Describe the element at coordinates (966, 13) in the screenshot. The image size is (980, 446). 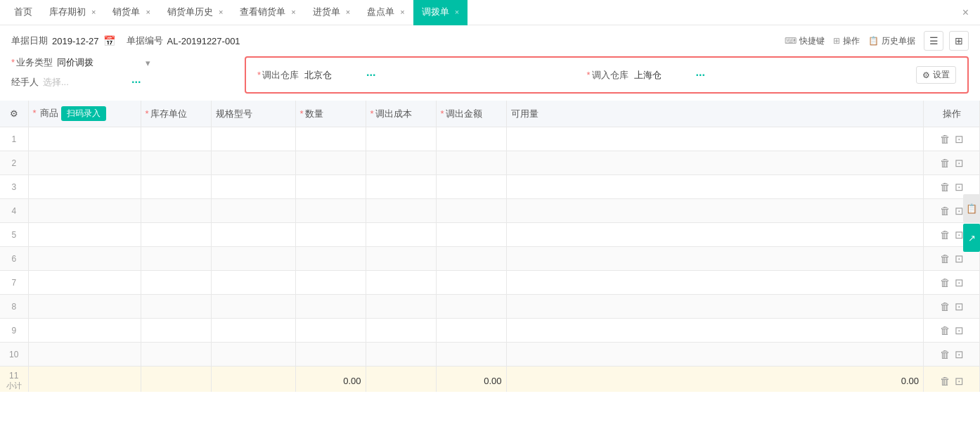
I see `window-close-button: ×` at that location.